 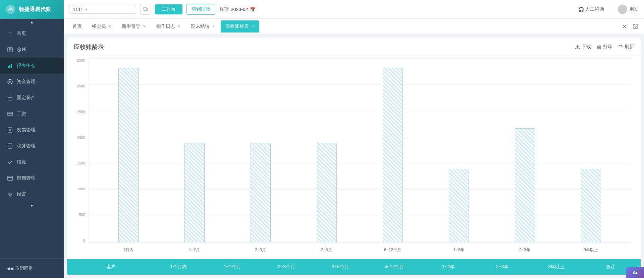 I want to click on bar-1-2year-bar, so click(x=459, y=206).